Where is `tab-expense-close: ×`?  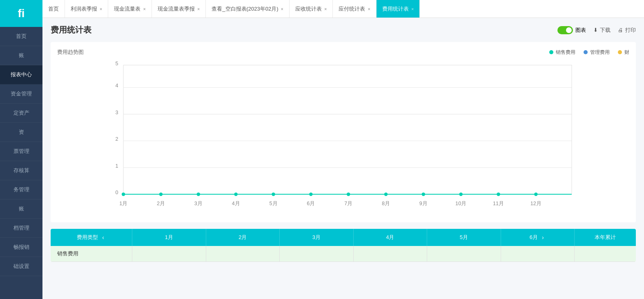
tab-expense-close: × is located at coordinates (412, 9).